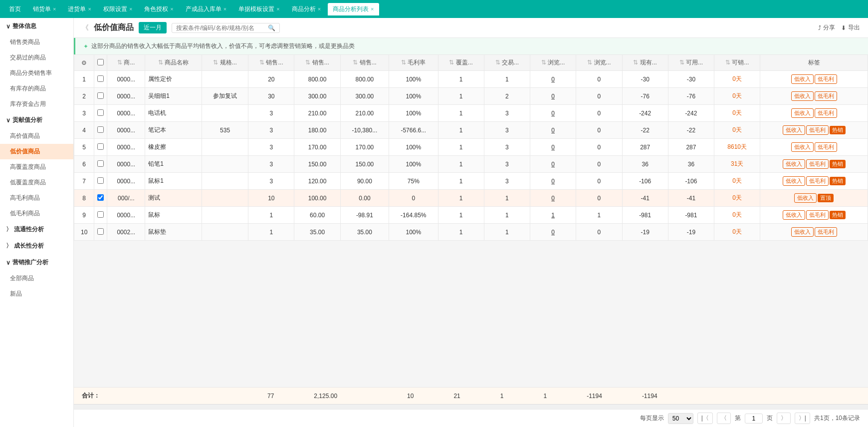  What do you see at coordinates (159, 9) in the screenshot?
I see `nav-role: 角色授权×` at bounding box center [159, 9].